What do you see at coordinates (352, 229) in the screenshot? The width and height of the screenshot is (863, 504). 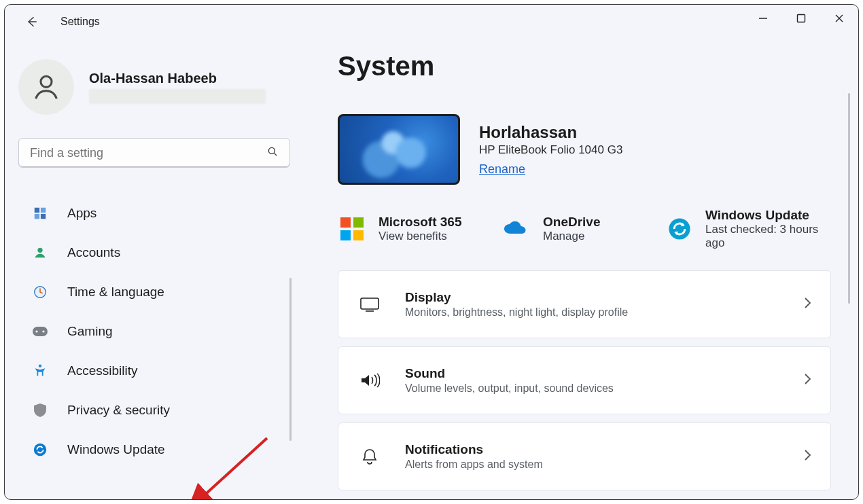 I see `microsoft-logo-icon` at bounding box center [352, 229].